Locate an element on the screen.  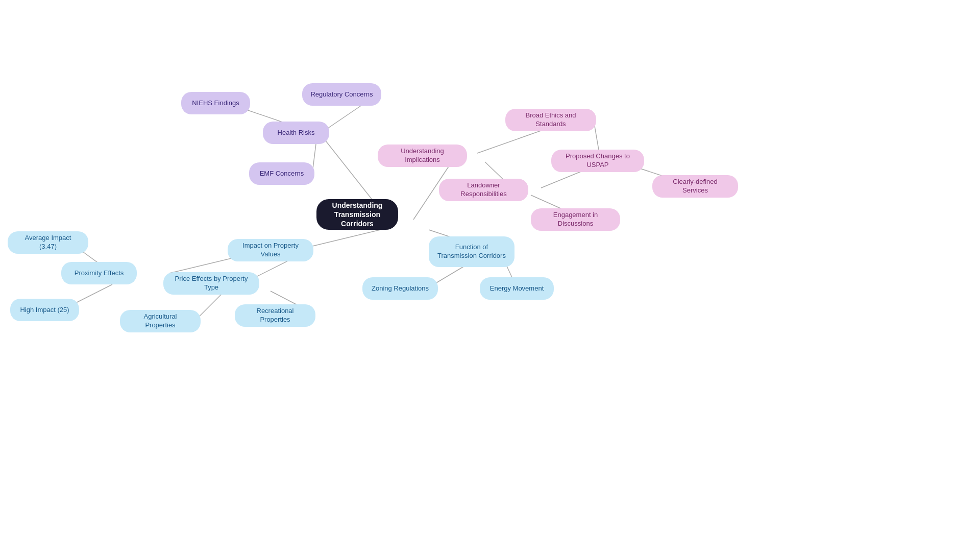
landowner-responsibilities-node: Landowner Responsibilities is located at coordinates (484, 190).